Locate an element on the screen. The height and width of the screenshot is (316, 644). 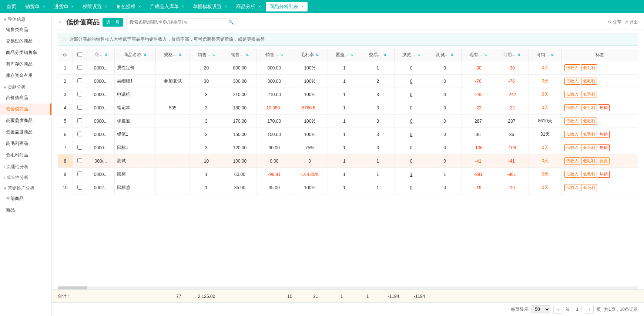
th-qty: 销售... ⇅ is located at coordinates (206, 55).